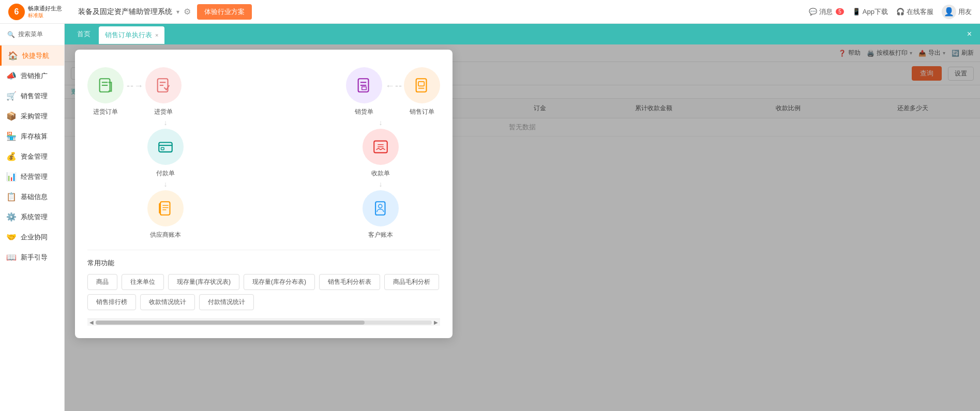 Image resolution: width=980 pixels, height=411 pixels. Describe the element at coordinates (32, 217) in the screenshot. I see `sidebar-item-system: ⚙️ 系统管理` at that location.